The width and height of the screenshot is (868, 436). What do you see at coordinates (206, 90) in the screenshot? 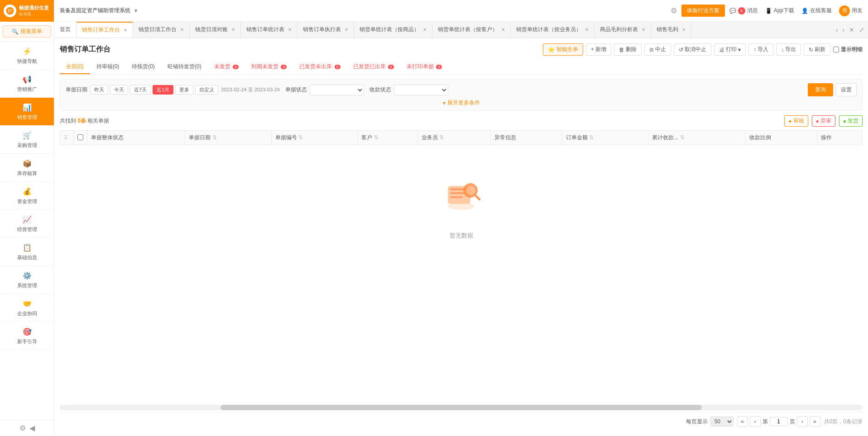
I see `filter-date-custom: 自定义` at bounding box center [206, 90].